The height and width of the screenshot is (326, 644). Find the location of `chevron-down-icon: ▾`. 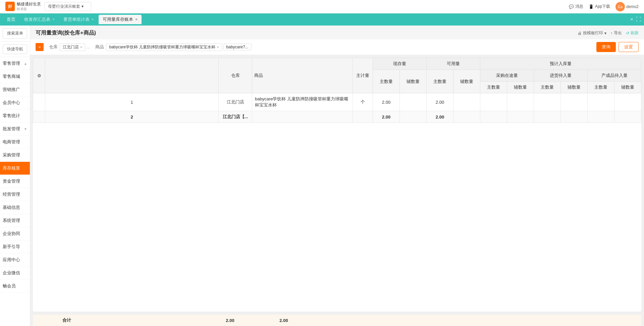

chevron-down-icon: ▾ is located at coordinates (605, 33).